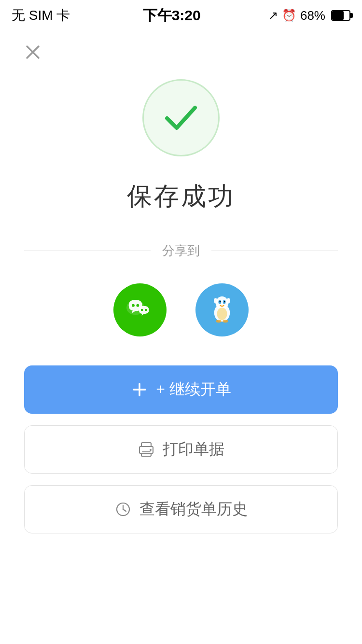  Describe the element at coordinates (172, 15) in the screenshot. I see `status-time: 下午3:20` at that location.